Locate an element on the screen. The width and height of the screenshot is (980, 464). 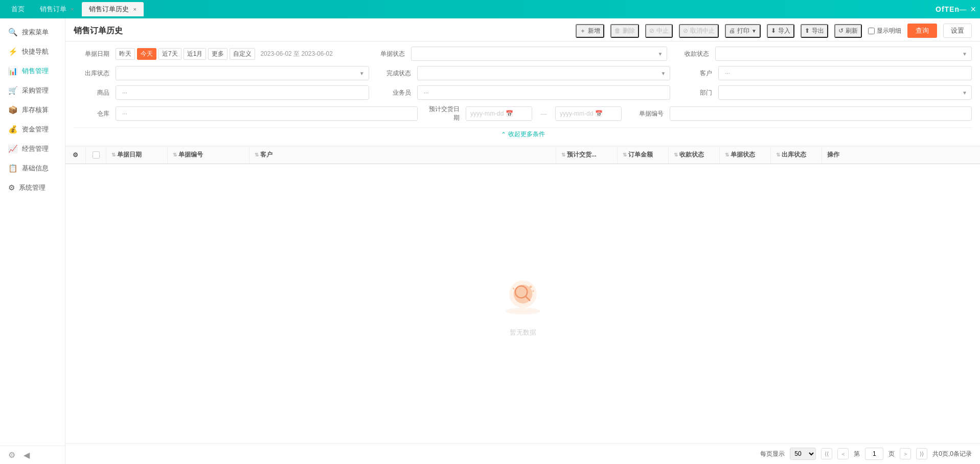
tab-sales-order-history: 销售订单历史 × is located at coordinates (112, 9).